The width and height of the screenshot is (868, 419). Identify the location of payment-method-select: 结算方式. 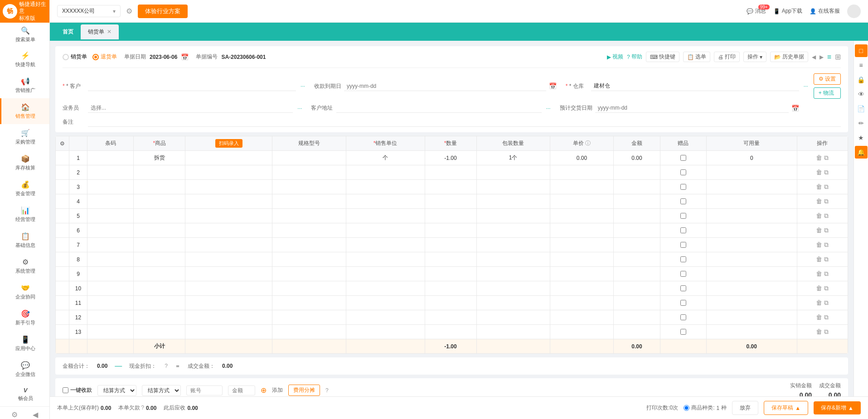
(117, 390).